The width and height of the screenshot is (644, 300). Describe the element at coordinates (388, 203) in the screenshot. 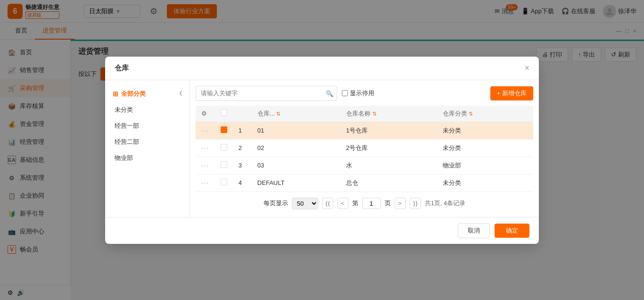

I see `page-unit: 页` at that location.